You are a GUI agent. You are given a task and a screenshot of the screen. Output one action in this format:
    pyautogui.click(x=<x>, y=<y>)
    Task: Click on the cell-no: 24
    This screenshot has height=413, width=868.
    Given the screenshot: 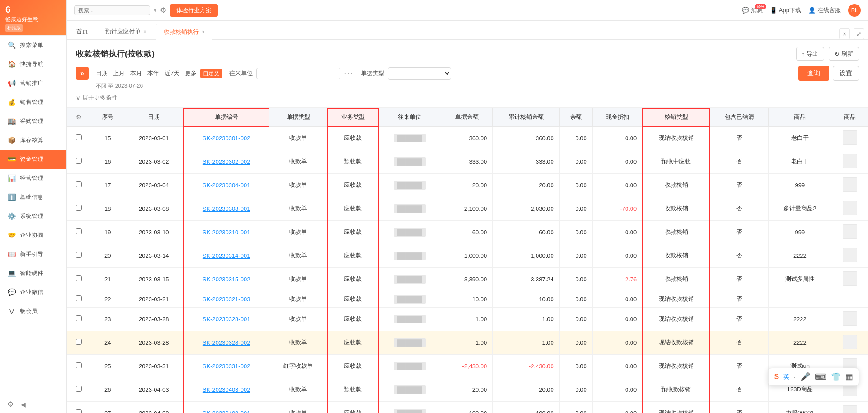 What is the action you would take?
    pyautogui.click(x=108, y=342)
    